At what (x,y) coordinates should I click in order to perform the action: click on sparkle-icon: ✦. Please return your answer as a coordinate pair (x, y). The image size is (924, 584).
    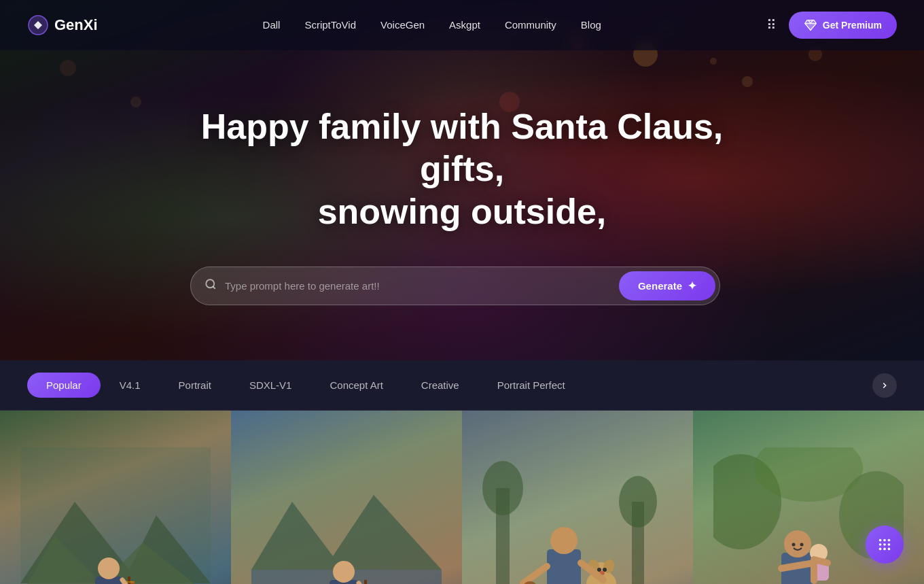
    Looking at the image, I should click on (692, 286).